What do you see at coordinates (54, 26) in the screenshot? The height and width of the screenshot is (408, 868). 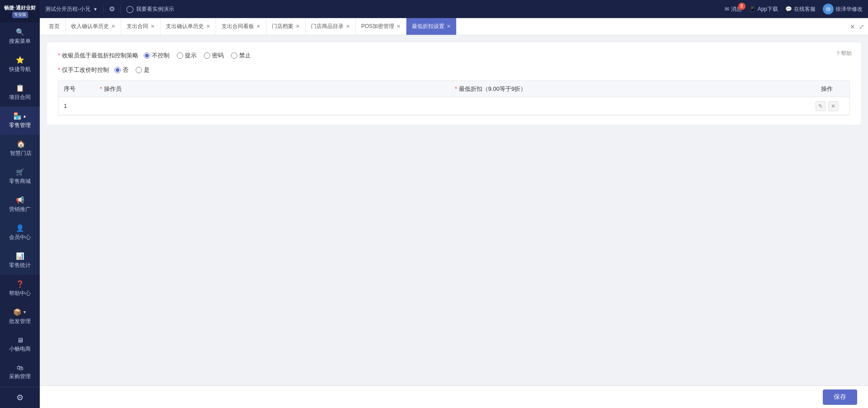 I see `tab-home-label: 首页` at bounding box center [54, 26].